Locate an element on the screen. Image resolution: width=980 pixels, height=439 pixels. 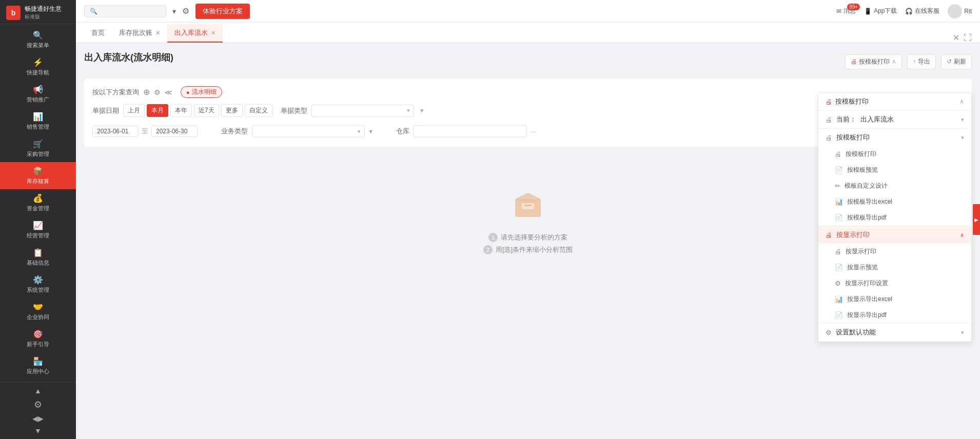
service-icon: 🎧 is located at coordinates (909, 11).